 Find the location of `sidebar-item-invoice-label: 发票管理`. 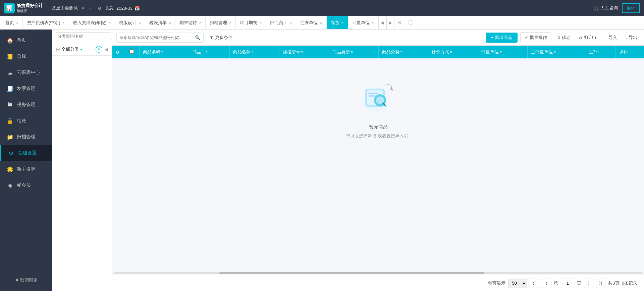

sidebar-item-invoice-label: 发票管理 is located at coordinates (26, 89).